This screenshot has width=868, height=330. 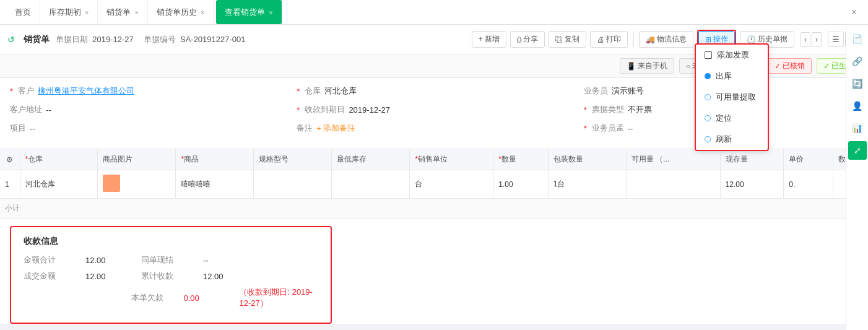 I want to click on circle-icon: ○, so click(x=688, y=66).